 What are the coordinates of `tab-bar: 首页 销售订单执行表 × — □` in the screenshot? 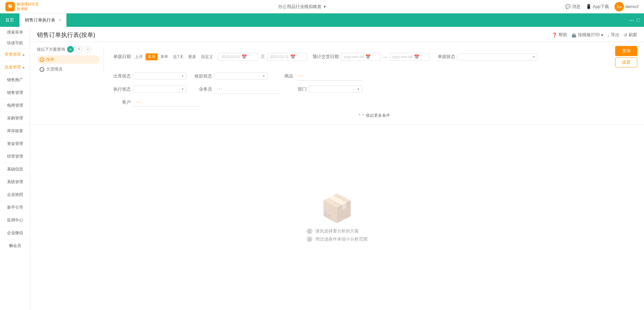 It's located at (322, 20).